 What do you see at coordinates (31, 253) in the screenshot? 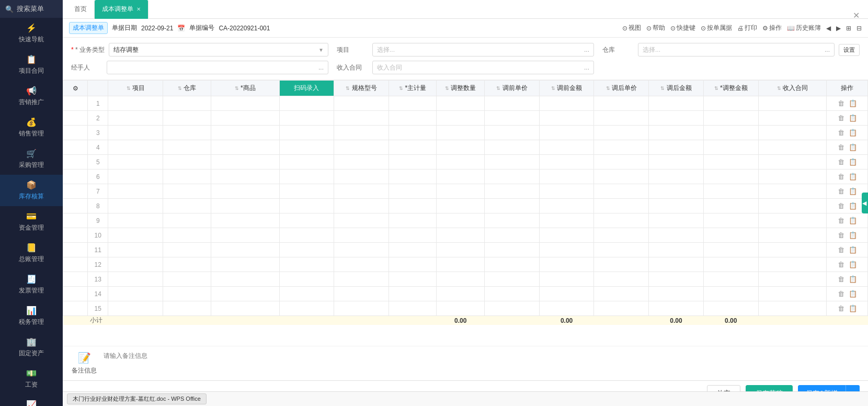
I see `sidebar-item-ledger-mgmt: 📒 总账管理` at bounding box center [31, 253].